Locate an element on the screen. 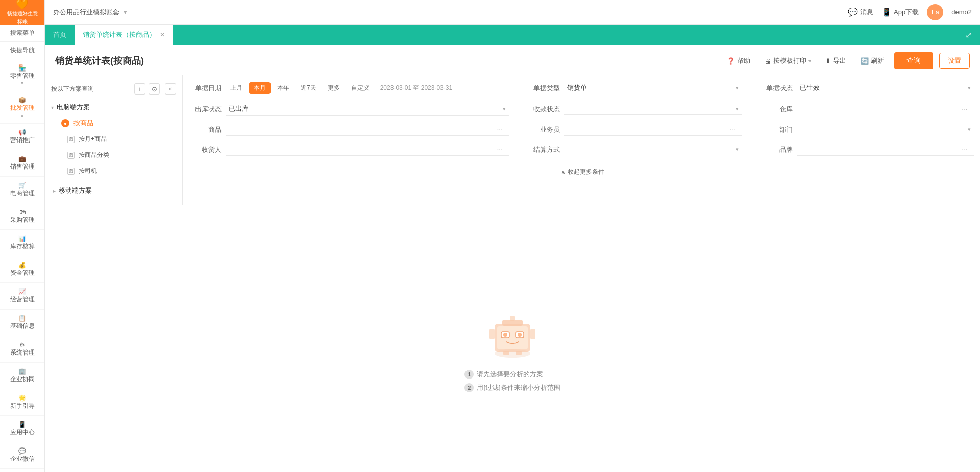 Image resolution: width=980 pixels, height=472 pixels. sidebar-item-finance: 💰 资金管理 is located at coordinates (22, 270).